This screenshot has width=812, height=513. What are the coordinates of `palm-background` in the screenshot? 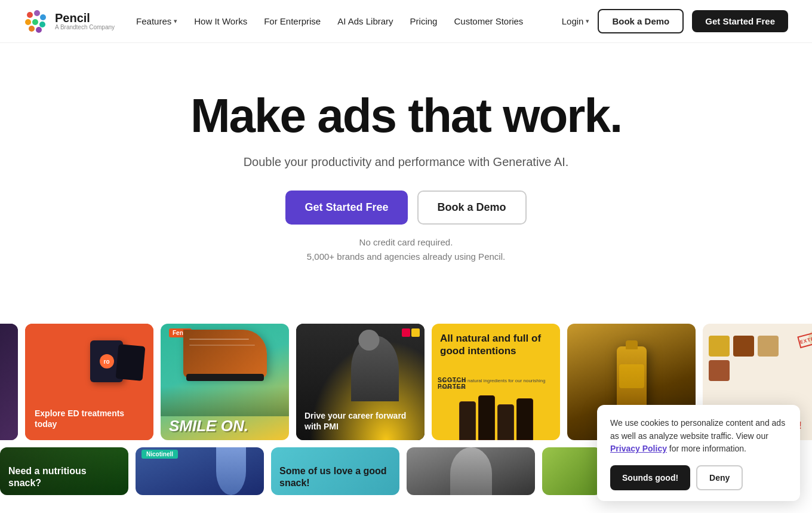 It's located at (224, 401).